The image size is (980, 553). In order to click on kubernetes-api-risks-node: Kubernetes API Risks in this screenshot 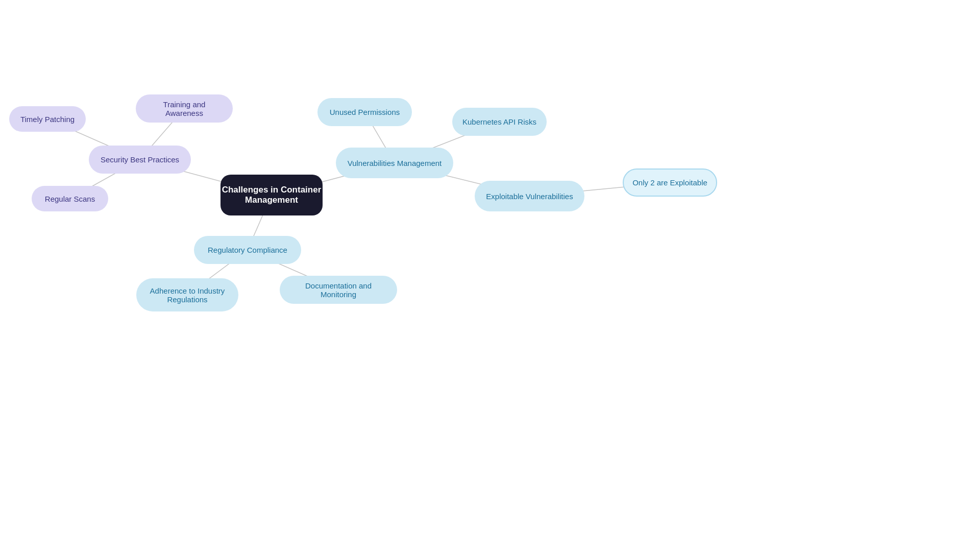, I will do `click(499, 122)`.